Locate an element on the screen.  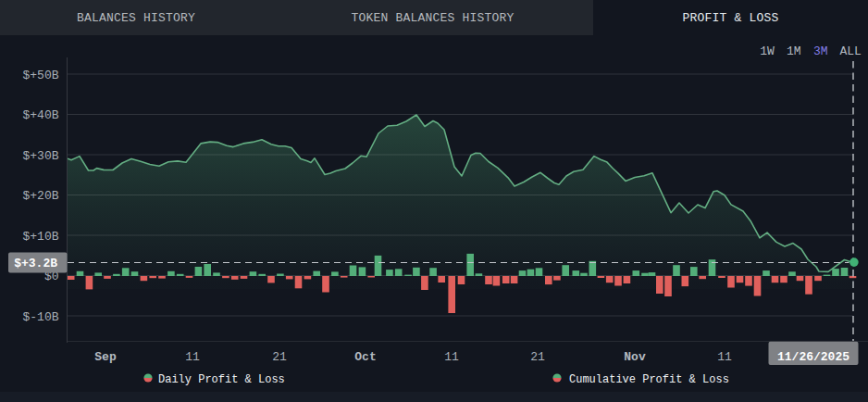
svg-text: 1M is located at coordinates (794, 52).